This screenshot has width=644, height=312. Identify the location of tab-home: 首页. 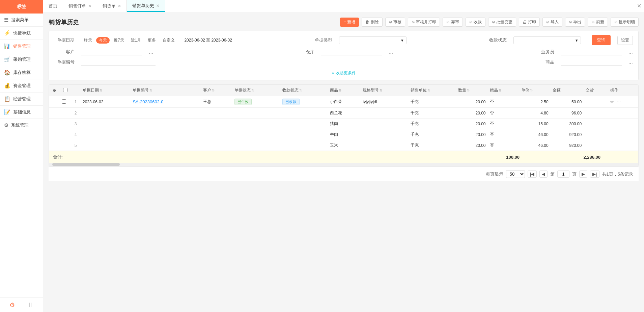
(53, 6).